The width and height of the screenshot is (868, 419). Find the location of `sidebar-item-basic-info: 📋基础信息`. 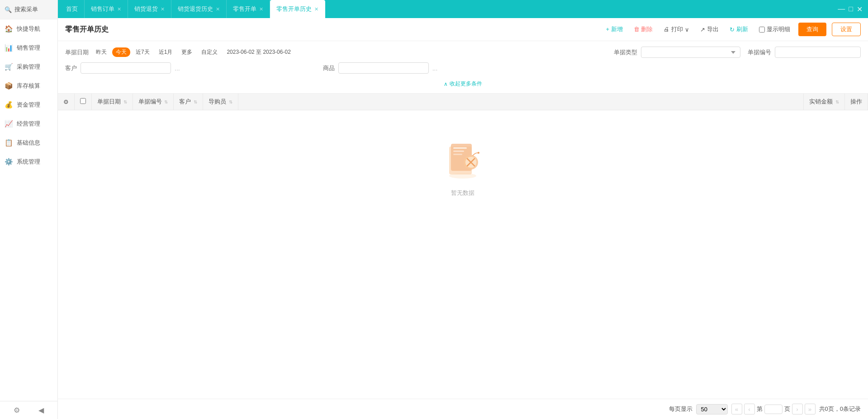

sidebar-item-basic-info: 📋基础信息 is located at coordinates (29, 143).